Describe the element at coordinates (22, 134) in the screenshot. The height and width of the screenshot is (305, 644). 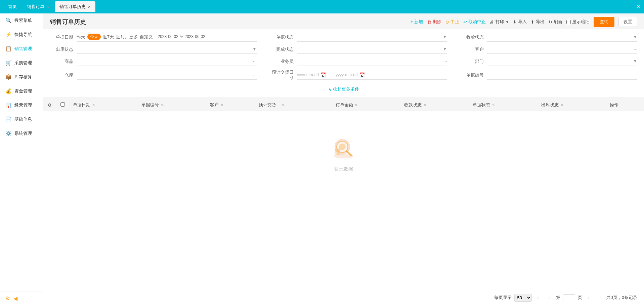
I see `sidebar-item-sys-mgmt: ⚙️ 系统管理` at that location.